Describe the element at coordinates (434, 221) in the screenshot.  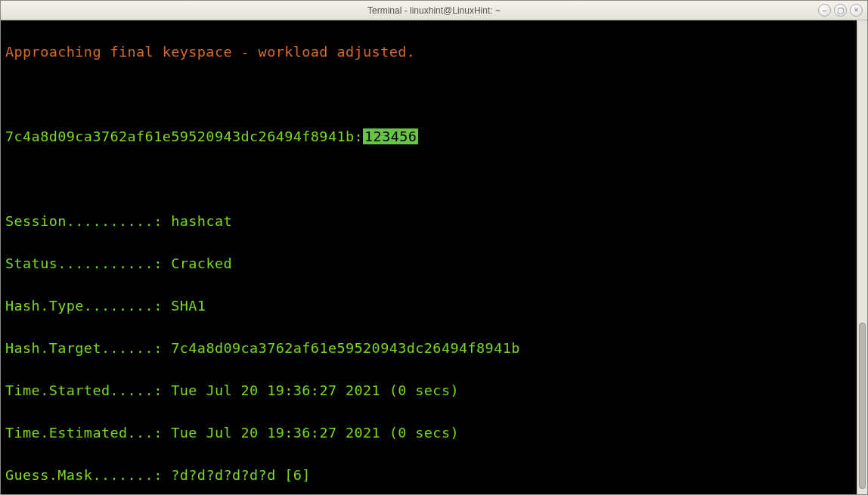
I see `session-line: Session..........: hashcat` at that location.